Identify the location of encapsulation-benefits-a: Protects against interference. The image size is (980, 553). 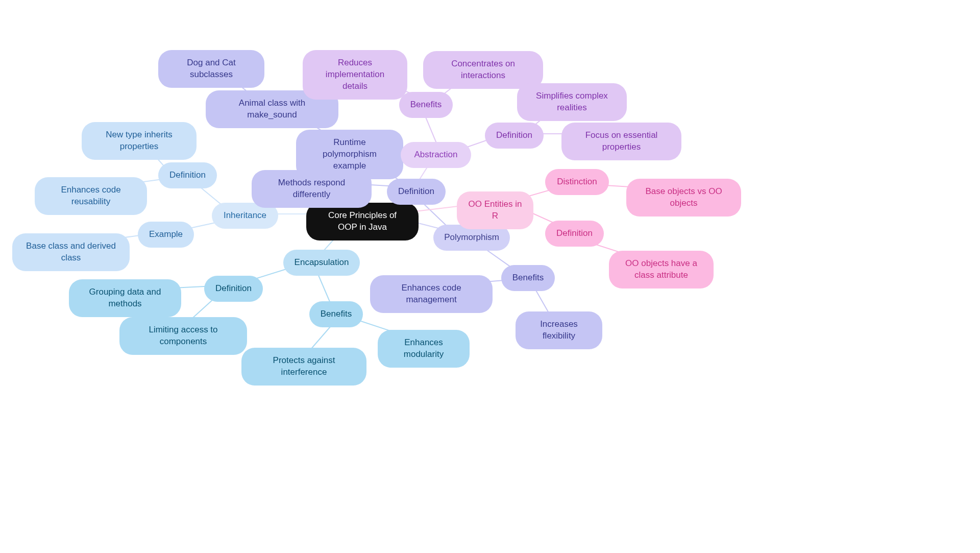
(304, 367).